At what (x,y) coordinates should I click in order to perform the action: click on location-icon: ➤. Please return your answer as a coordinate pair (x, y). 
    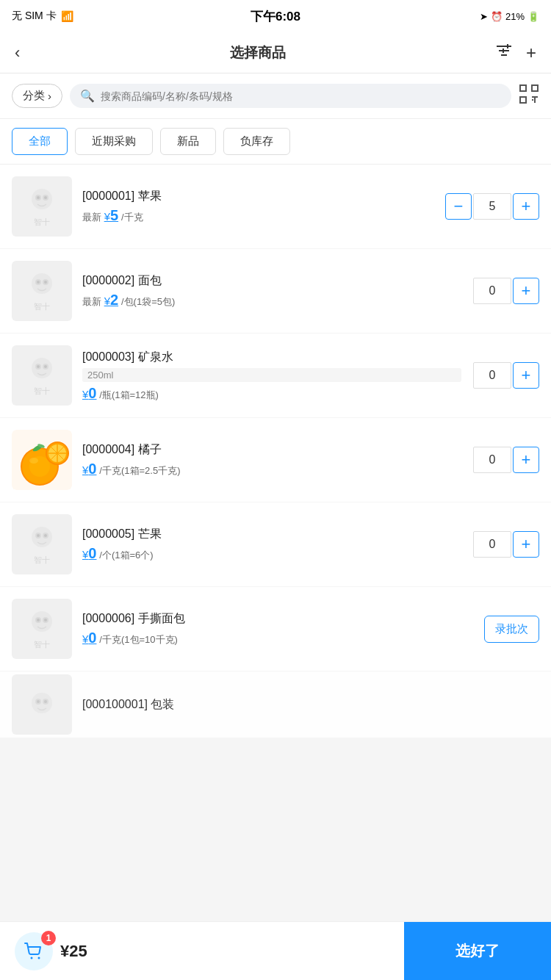
    Looking at the image, I should click on (483, 16).